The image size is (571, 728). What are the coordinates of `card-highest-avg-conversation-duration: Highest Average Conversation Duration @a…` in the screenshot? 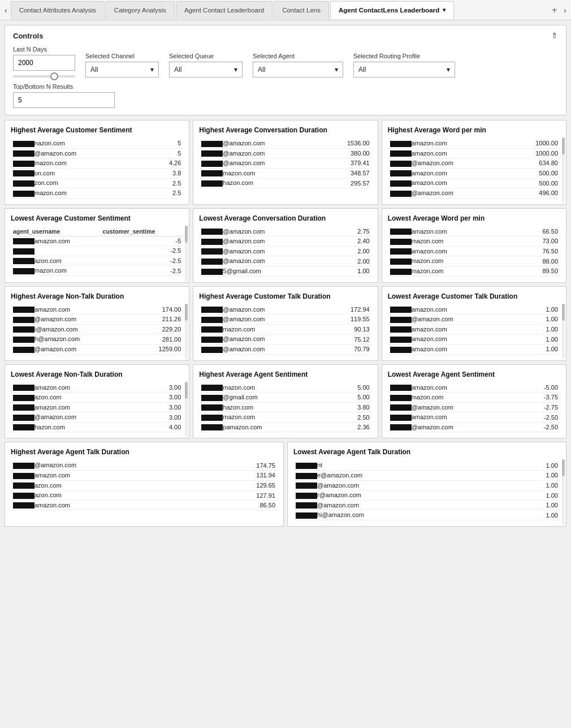 It's located at (285, 162).